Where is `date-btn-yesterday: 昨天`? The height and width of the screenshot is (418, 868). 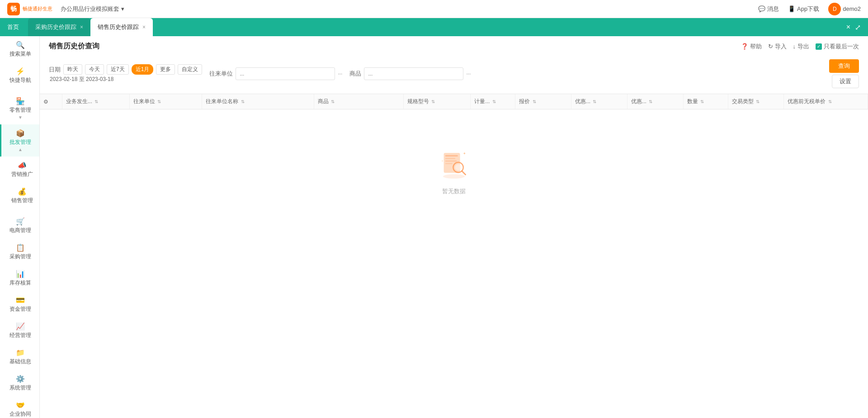
date-btn-yesterday: 昨天 is located at coordinates (73, 70).